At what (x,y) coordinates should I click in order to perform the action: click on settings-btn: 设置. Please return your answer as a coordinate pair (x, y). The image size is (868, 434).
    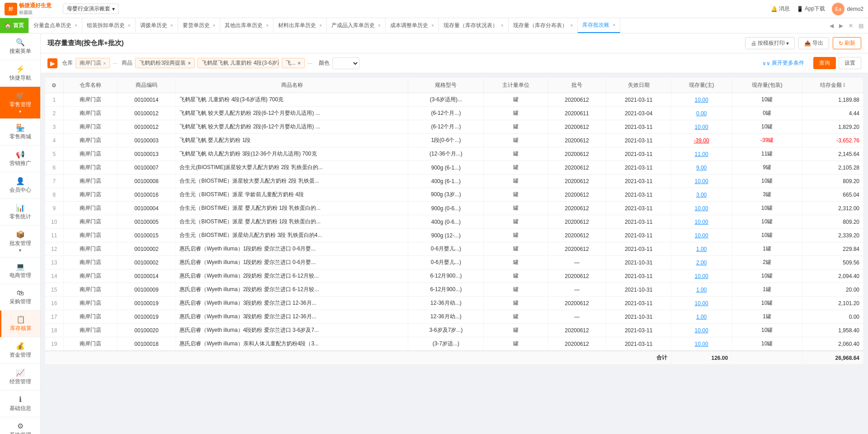
    Looking at the image, I should click on (850, 63).